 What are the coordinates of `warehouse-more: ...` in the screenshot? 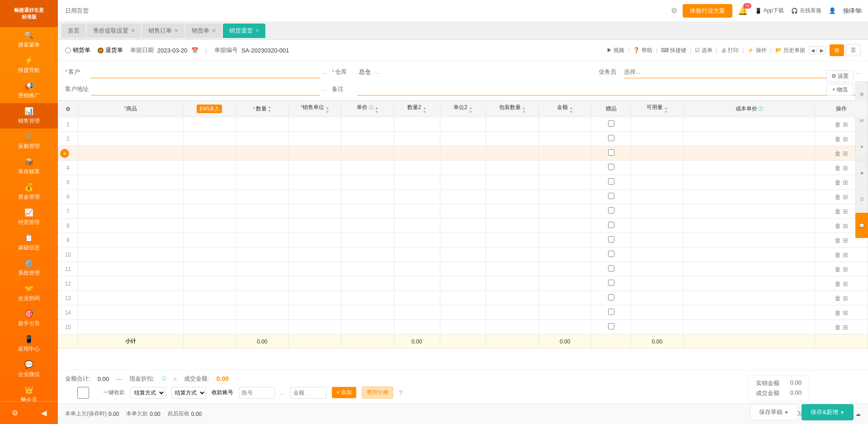 It's located at (377, 72).